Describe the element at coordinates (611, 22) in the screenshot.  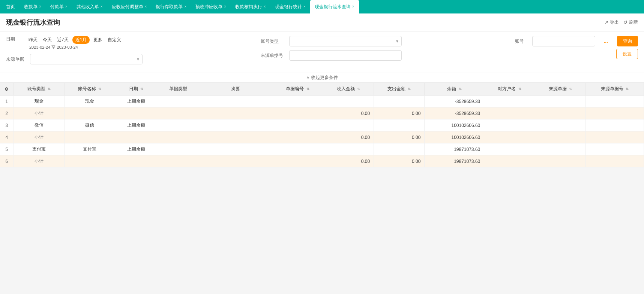
I see `export-button: ↗ 导出` at that location.